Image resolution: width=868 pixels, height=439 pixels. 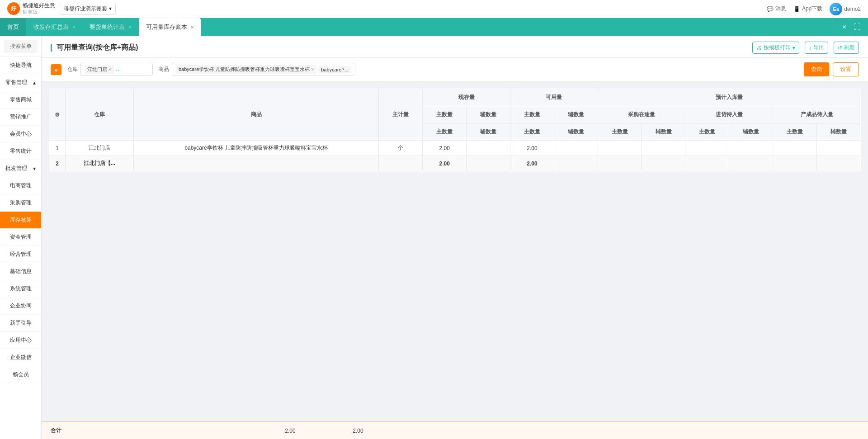 What do you see at coordinates (34, 83) in the screenshot?
I see `chevron-icon: ▴` at bounding box center [34, 83].